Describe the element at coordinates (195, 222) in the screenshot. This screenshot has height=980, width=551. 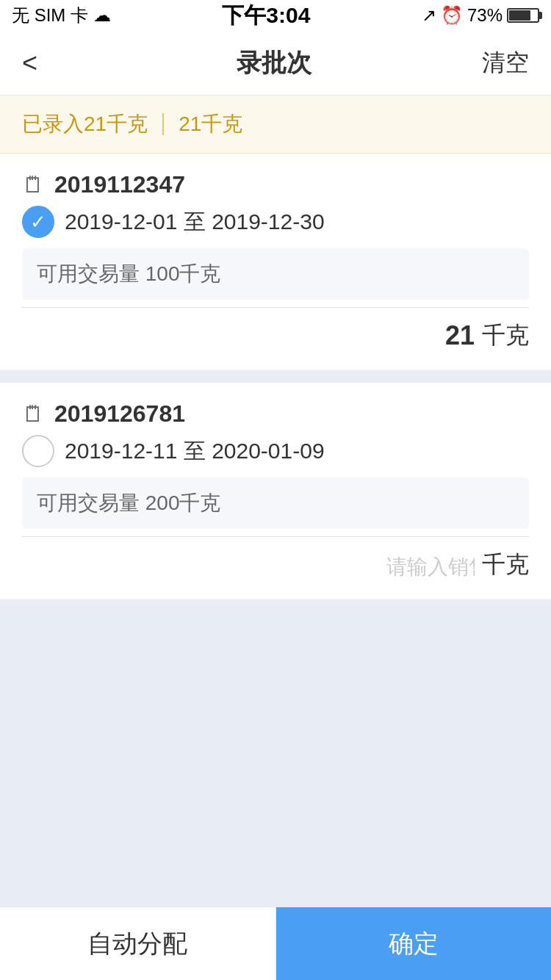
I see `batch-date-1: 2019-12-01 至 2019-12-30` at that location.